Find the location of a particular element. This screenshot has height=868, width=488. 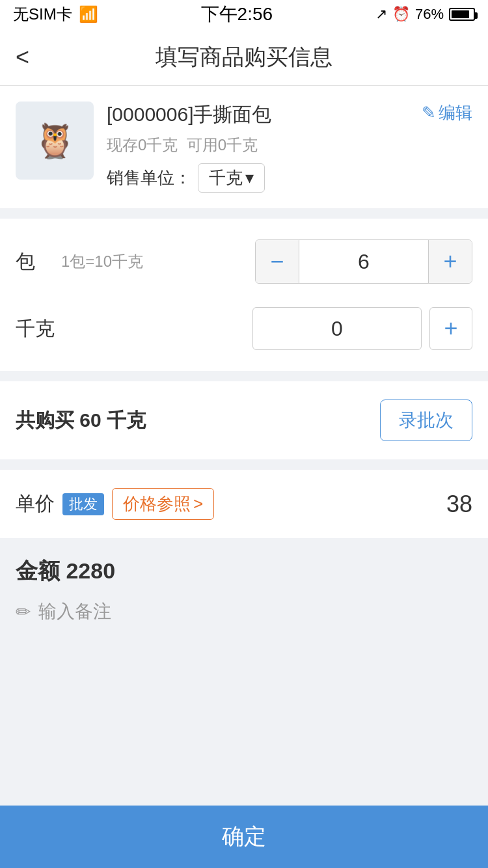

amount-row: 金额 2280 is located at coordinates (244, 571).